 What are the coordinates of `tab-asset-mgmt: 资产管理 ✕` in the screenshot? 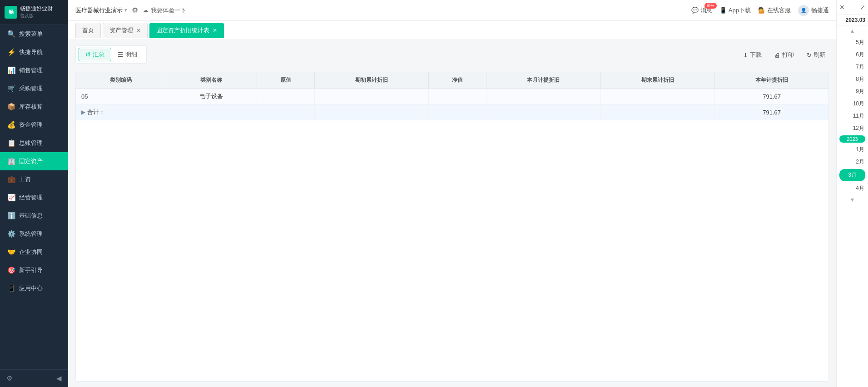 It's located at (125, 30).